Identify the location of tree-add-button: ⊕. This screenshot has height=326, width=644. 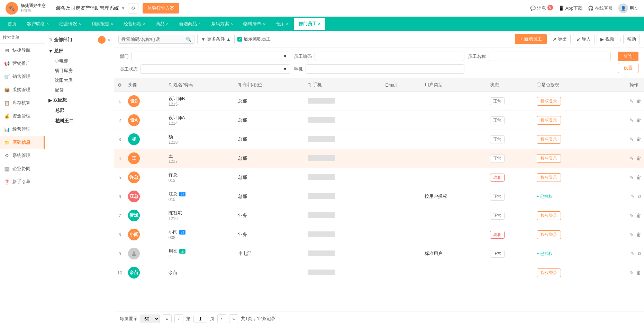
(102, 40).